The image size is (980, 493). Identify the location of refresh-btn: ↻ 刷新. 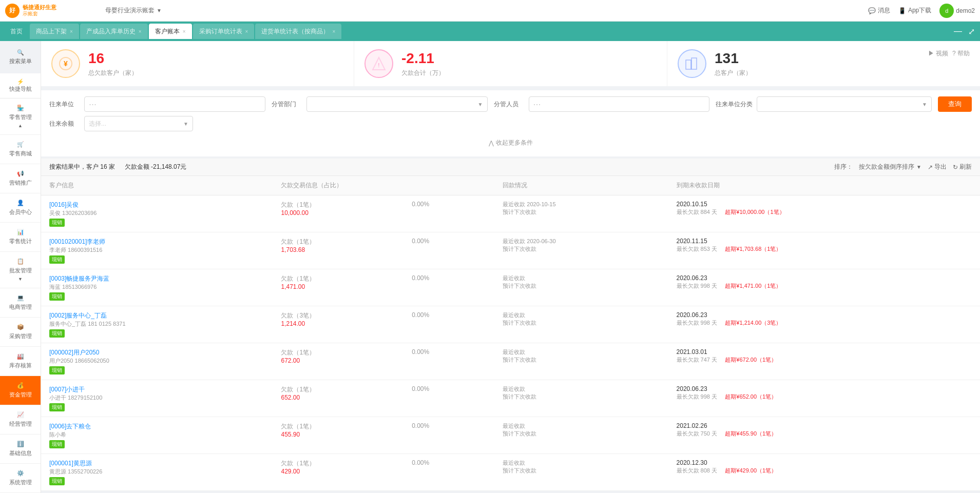
(962, 167).